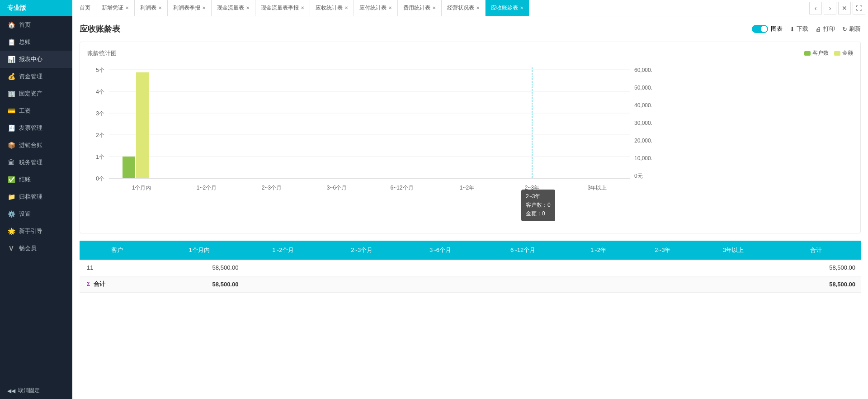 The height and width of the screenshot is (399, 868). What do you see at coordinates (100, 157) in the screenshot?
I see `svg-text: 1个` at bounding box center [100, 157].